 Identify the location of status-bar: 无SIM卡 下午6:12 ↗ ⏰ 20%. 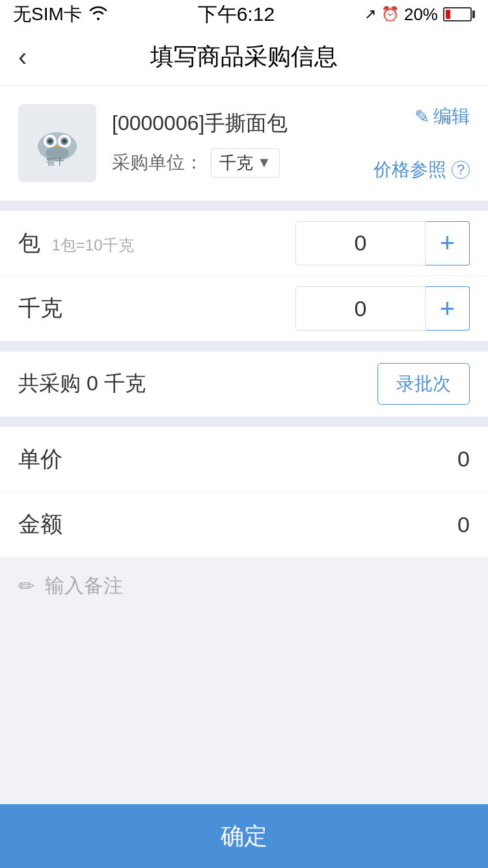
(244, 14).